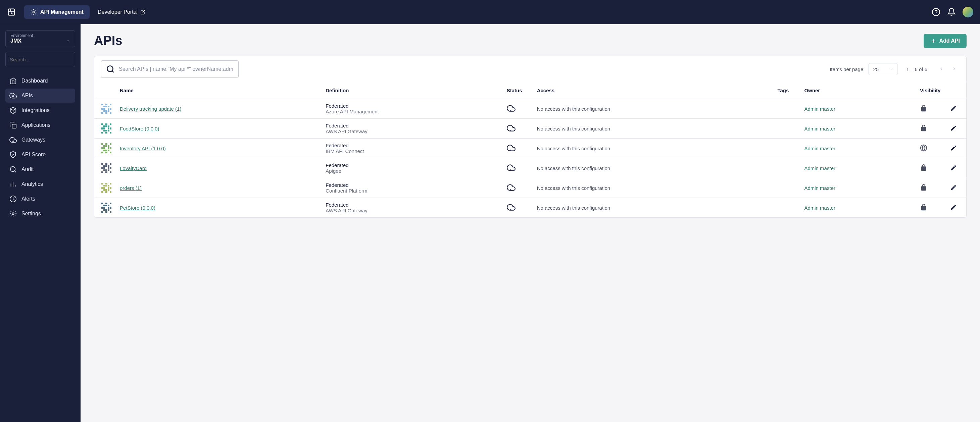 Image resolution: width=980 pixels, height=422 pixels. Describe the element at coordinates (57, 12) in the screenshot. I see `nav-api-management: API Management` at that location.